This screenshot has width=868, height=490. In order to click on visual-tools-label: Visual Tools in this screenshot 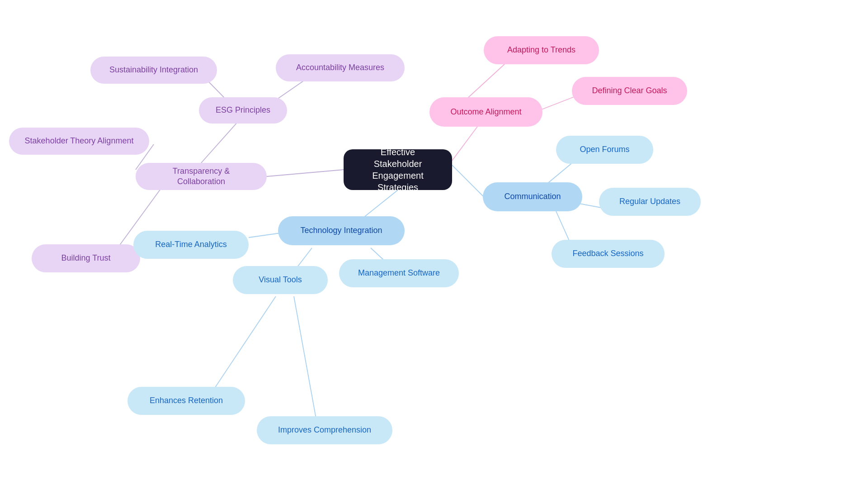, I will do `click(280, 280)`.